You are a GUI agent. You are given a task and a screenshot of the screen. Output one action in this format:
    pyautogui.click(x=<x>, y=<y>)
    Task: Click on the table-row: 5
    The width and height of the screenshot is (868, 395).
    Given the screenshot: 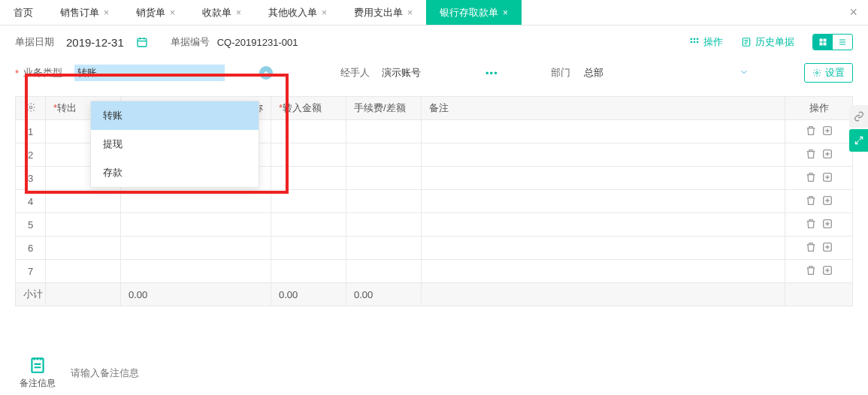 What is the action you would take?
    pyautogui.click(x=434, y=225)
    